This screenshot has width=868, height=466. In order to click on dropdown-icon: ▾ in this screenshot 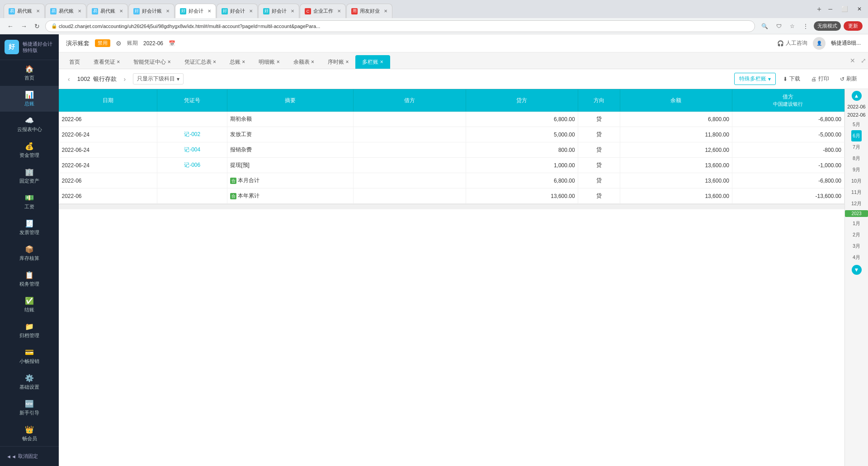, I will do `click(769, 79)`.